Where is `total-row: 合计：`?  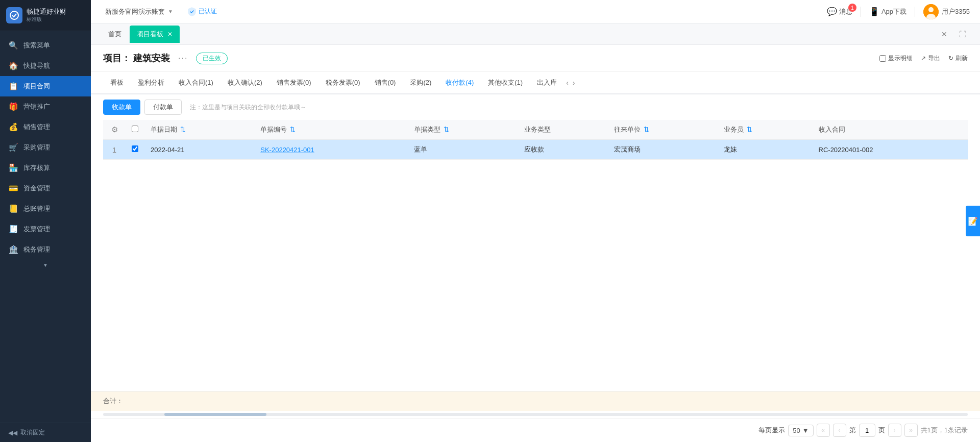
total-row: 合计： is located at coordinates (535, 401).